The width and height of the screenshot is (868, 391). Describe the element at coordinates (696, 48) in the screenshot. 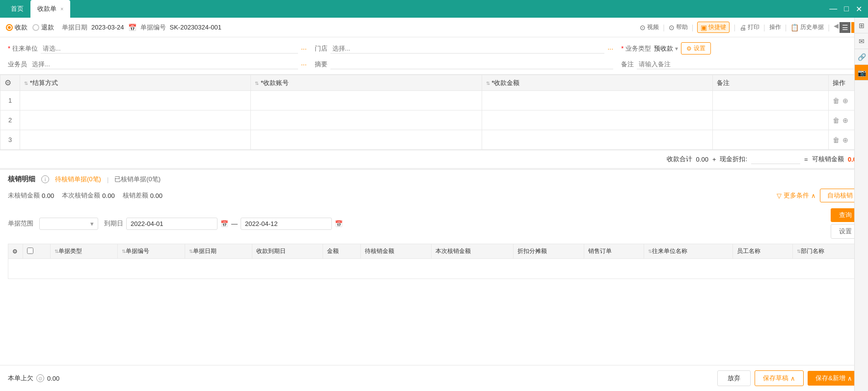

I see `settings-btn: ⚙ 设置` at that location.